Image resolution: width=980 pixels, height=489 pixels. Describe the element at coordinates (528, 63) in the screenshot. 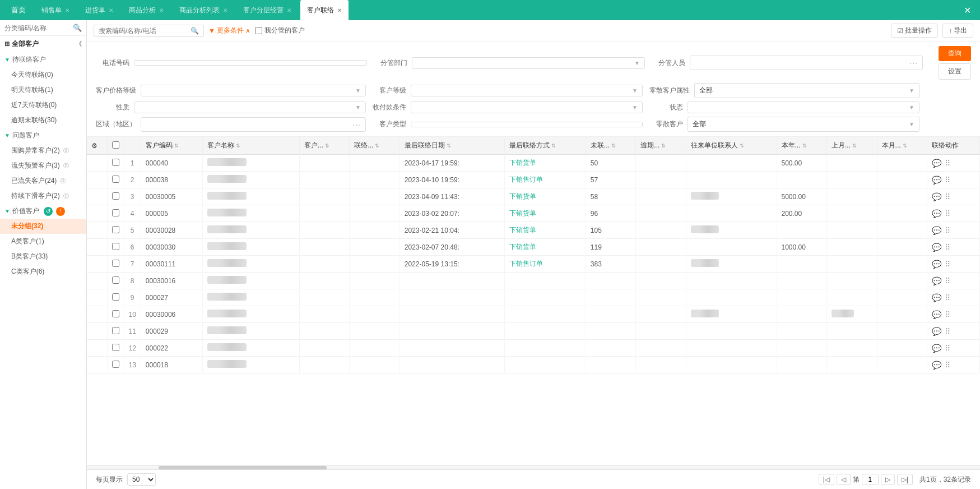

I see `filter-dept-select: ▼` at that location.